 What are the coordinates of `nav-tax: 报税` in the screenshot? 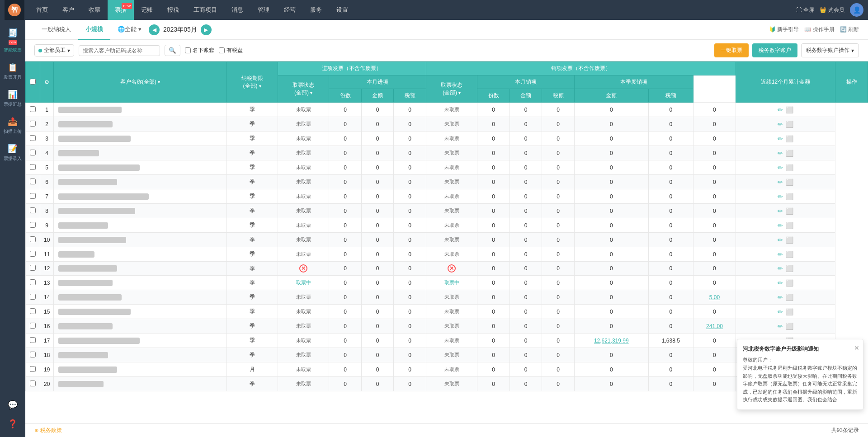 It's located at (173, 10).